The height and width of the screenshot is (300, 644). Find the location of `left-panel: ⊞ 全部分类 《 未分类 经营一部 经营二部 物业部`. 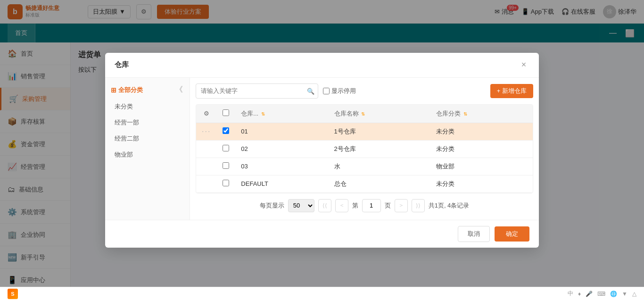

left-panel: ⊞ 全部分类 《 未分类 经营一部 经营二部 物业部 is located at coordinates (148, 149).